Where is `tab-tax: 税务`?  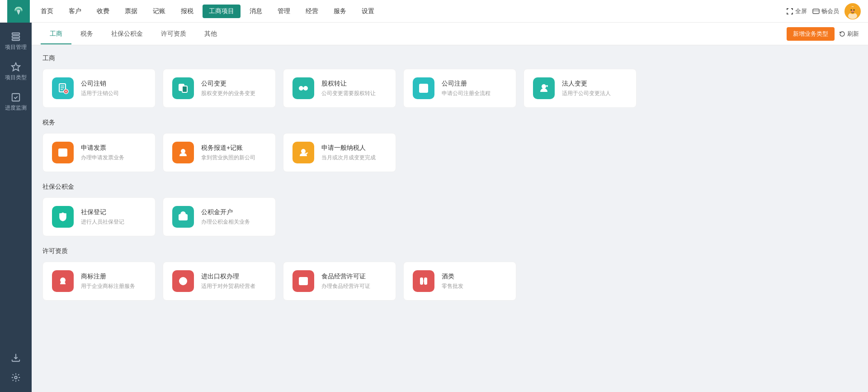
tab-tax: 税务 is located at coordinates (87, 34).